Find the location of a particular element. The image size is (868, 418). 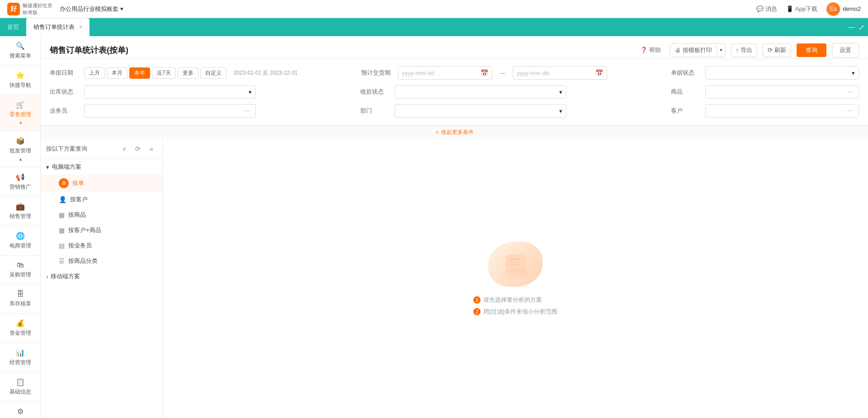

download-icon: 📱 is located at coordinates (790, 9).